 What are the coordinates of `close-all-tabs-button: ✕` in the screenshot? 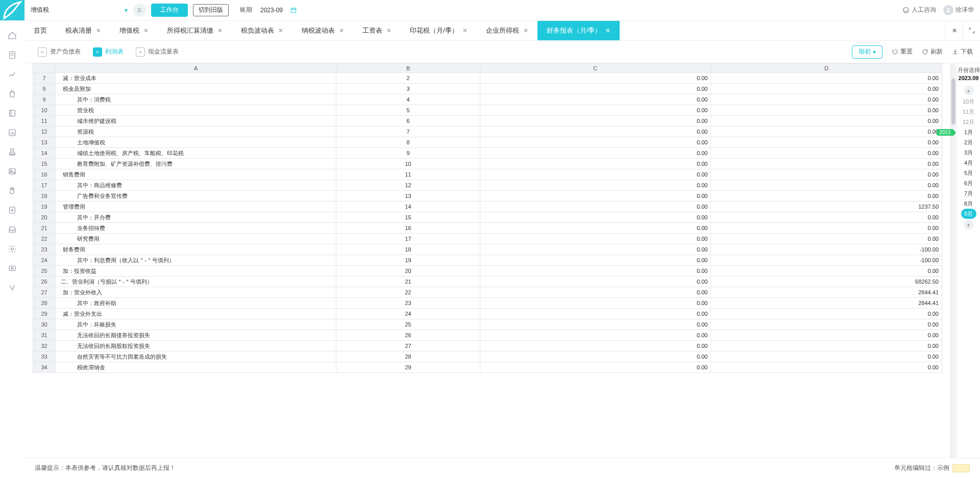 It's located at (954, 31).